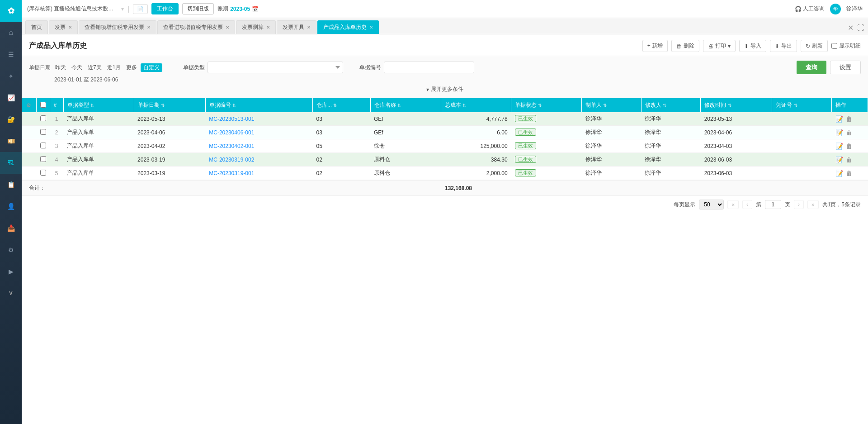  I want to click on sidebar-item-warehouse: 🏗, so click(11, 163).